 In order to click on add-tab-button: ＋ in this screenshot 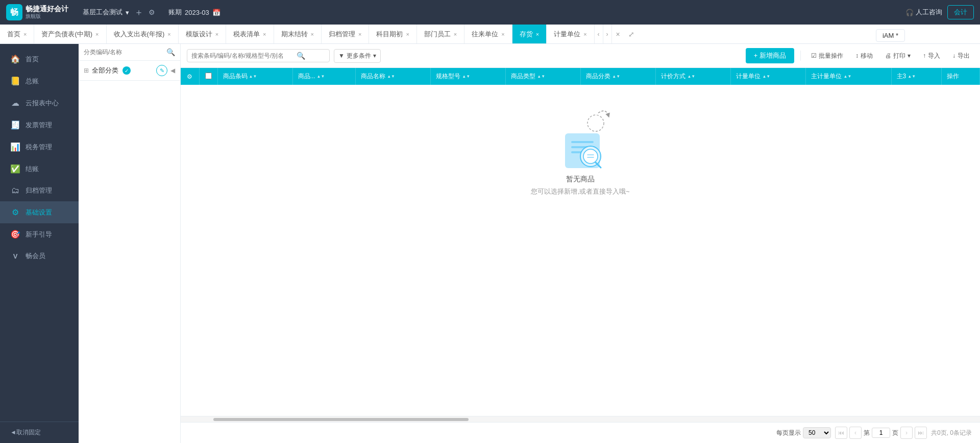, I will do `click(139, 12)`.